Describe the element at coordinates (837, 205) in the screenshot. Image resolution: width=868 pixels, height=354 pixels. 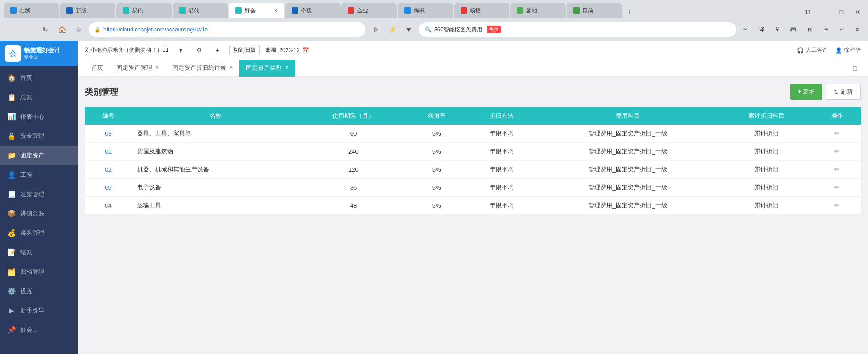
I see `edit-button-4: ✏` at that location.